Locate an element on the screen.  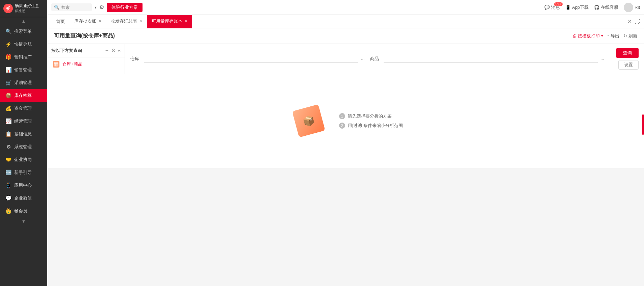
sidebar-item-enterprise: 🤝 企业协同 is located at coordinates (24, 160).